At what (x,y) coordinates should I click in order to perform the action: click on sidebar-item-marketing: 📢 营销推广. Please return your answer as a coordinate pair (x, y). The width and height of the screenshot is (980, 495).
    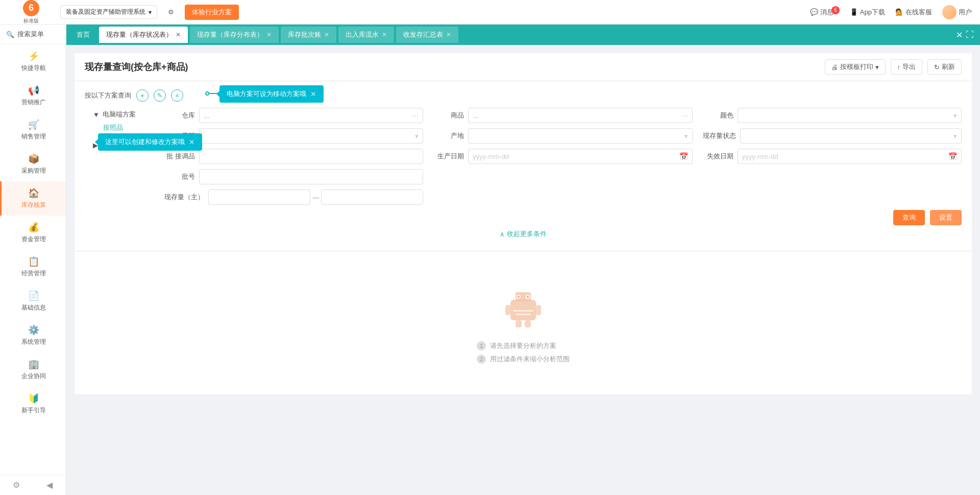
    Looking at the image, I should click on (33, 96).